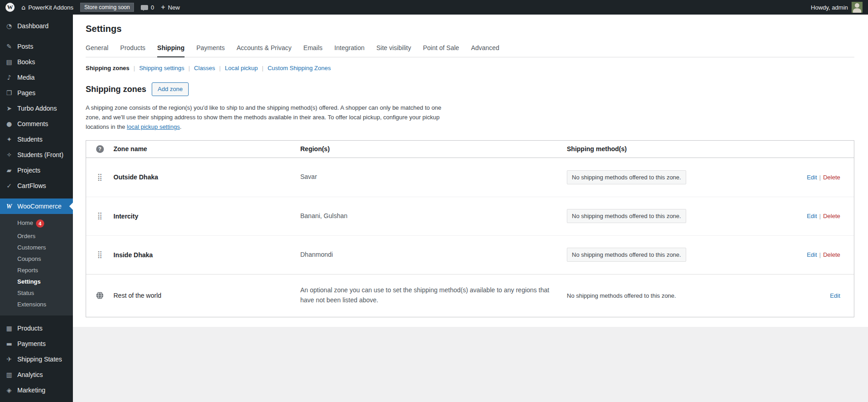  I want to click on submenu-item-extensions: Extensions, so click(36, 304).